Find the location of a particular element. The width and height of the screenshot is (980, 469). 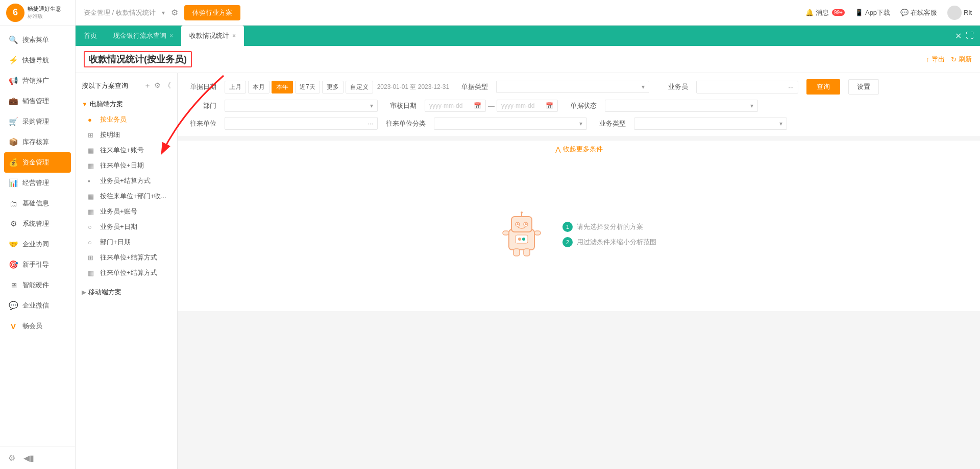

tab-receipt: 收款情况统计 × is located at coordinates (212, 36).